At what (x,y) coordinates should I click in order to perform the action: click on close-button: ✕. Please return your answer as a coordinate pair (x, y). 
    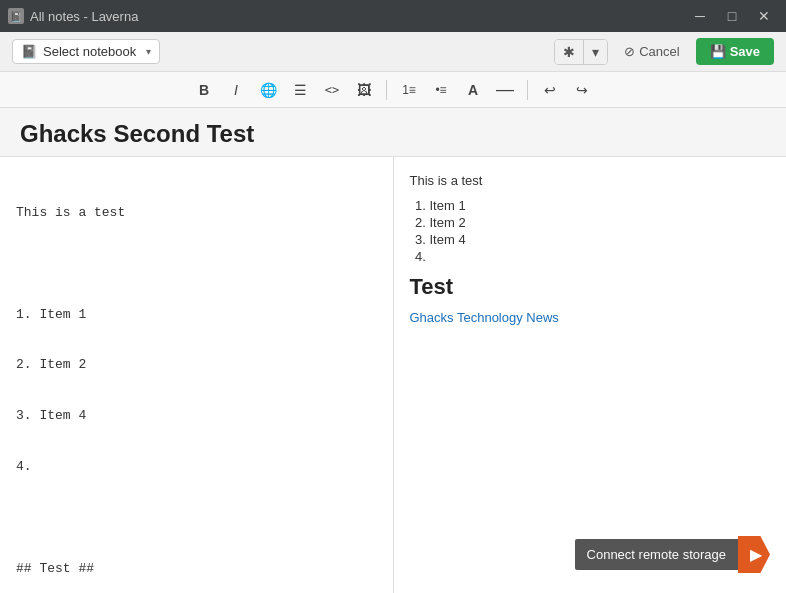
    Looking at the image, I should click on (764, 16).